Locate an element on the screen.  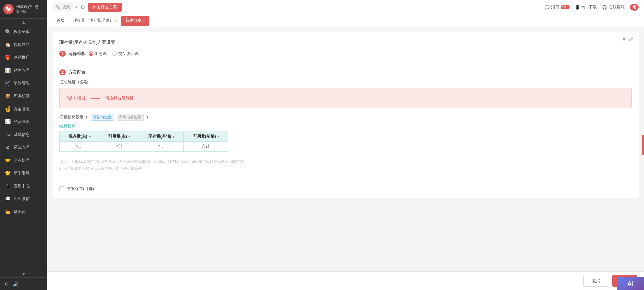
sidebar-item-enterprise-wechat: 💬 企业微信 is located at coordinates (24, 199).